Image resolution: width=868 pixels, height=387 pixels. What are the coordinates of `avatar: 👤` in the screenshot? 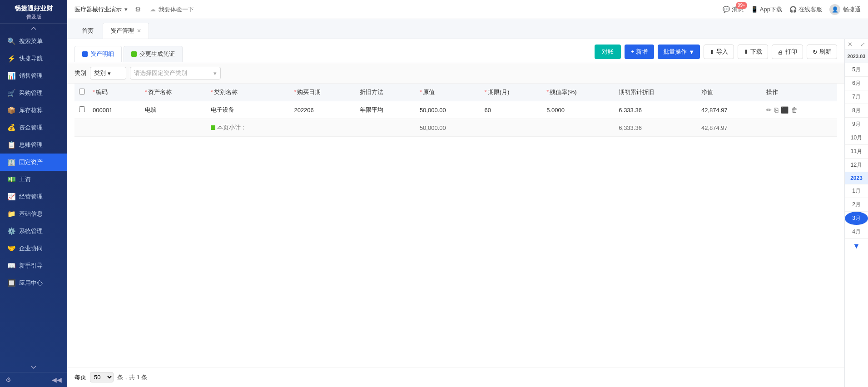 It's located at (835, 10).